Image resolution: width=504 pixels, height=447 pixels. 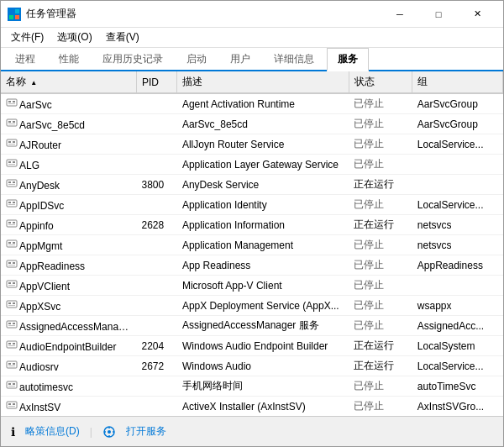 What do you see at coordinates (348, 60) in the screenshot?
I see `tab-services: 服务` at bounding box center [348, 60].